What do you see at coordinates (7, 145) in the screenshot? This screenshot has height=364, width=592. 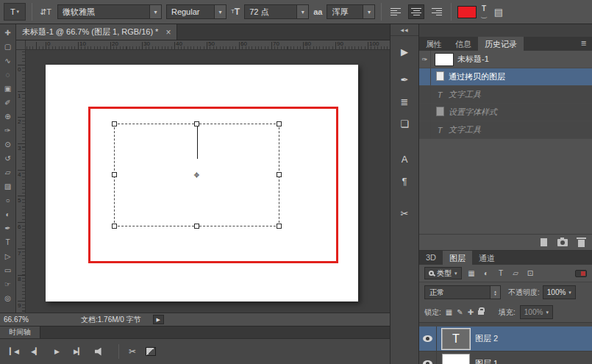 I see `clone-stamp-tool-icon: ⊙` at bounding box center [7, 145].